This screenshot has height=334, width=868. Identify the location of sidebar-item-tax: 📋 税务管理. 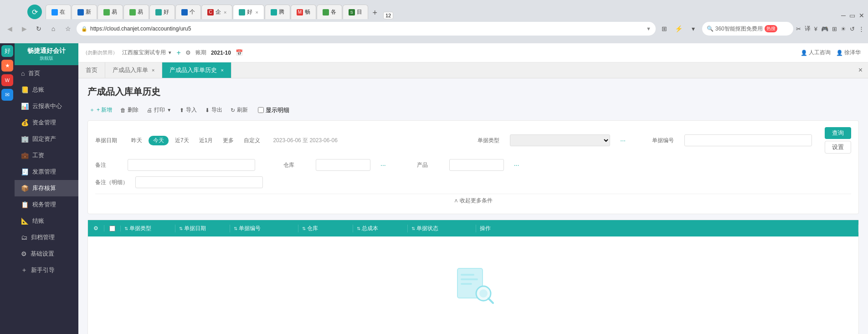
(46, 205).